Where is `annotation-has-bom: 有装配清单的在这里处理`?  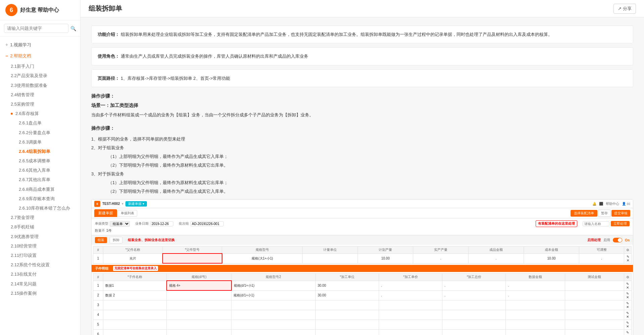
annotation-has-bom: 有装配清单的在这里处理 is located at coordinates (556, 224).